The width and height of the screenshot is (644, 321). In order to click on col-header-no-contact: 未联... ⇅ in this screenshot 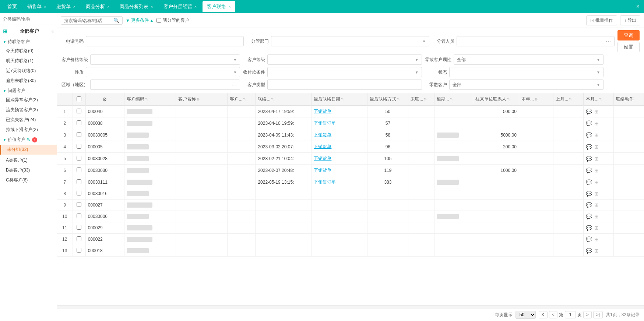, I will do `click(421, 99)`.